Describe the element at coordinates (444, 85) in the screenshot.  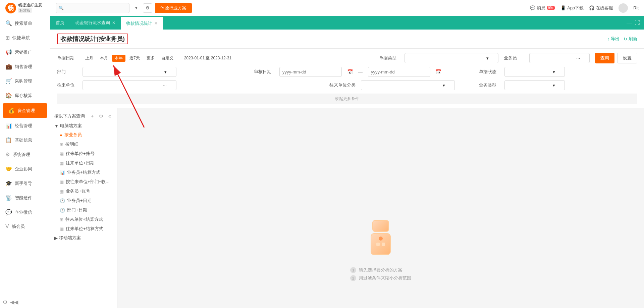
I see `partner-cat-chevron: ▾` at that location.